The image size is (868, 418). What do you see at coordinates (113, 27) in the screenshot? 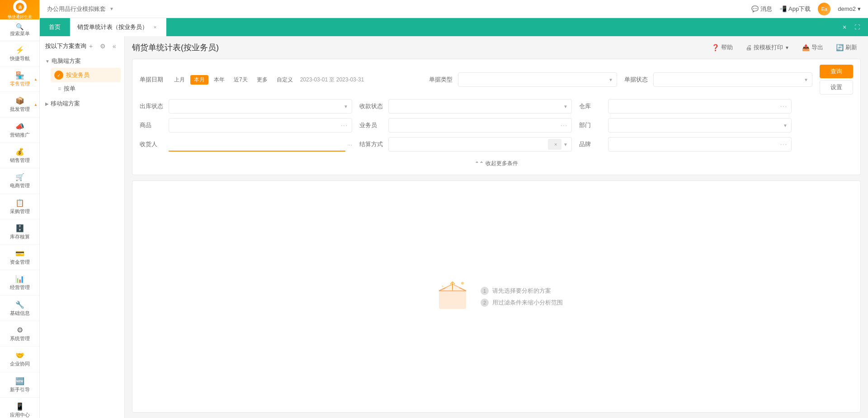
I see `tab-sales-label: 销货单统计表（按业务员）` at bounding box center [113, 27].